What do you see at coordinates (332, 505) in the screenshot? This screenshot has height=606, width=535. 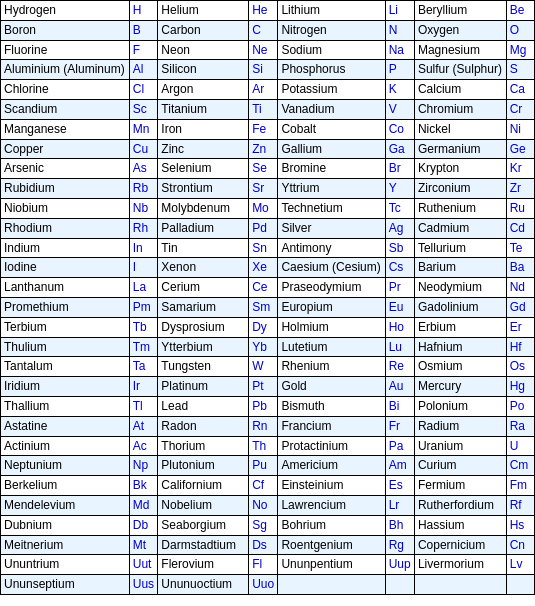 I see `element-name: Lawrencium` at bounding box center [332, 505].